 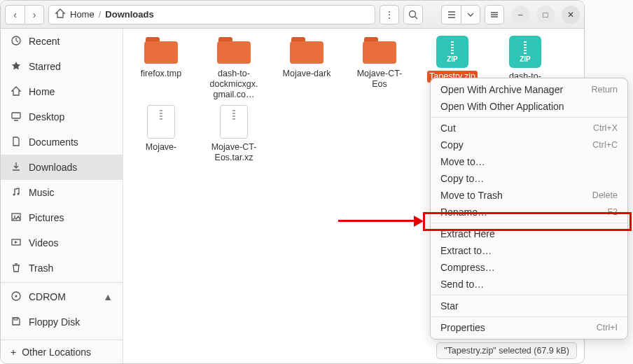 I want to click on file-item: Mojave-dark, so click(x=307, y=69).